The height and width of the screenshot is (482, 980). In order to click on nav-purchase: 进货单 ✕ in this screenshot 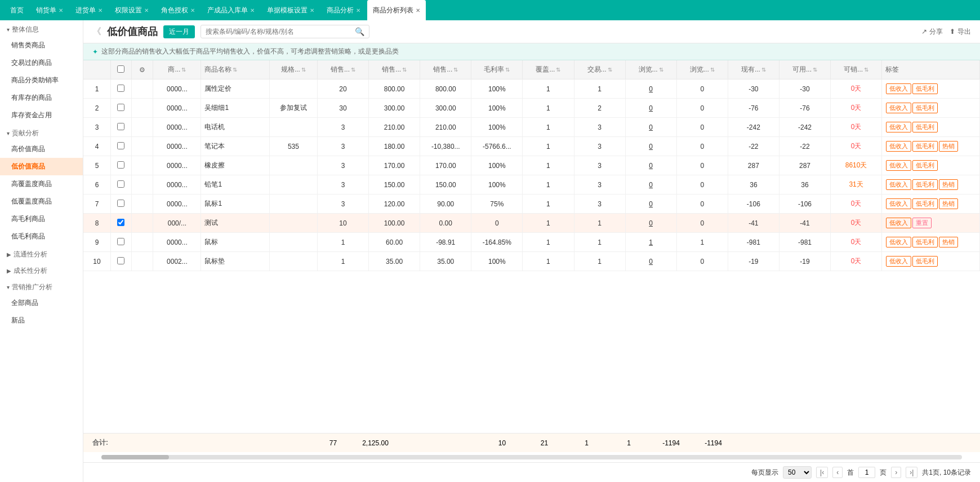, I will do `click(89, 10)`.